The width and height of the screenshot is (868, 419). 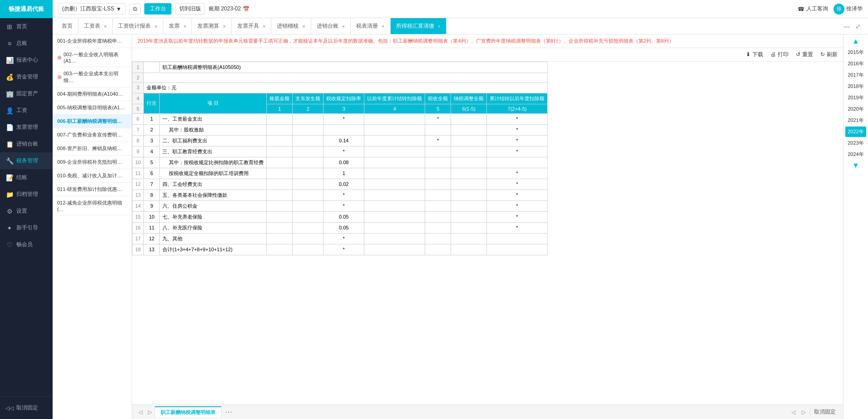 What do you see at coordinates (856, 143) in the screenshot?
I see `year-2023: 2023年` at bounding box center [856, 143].